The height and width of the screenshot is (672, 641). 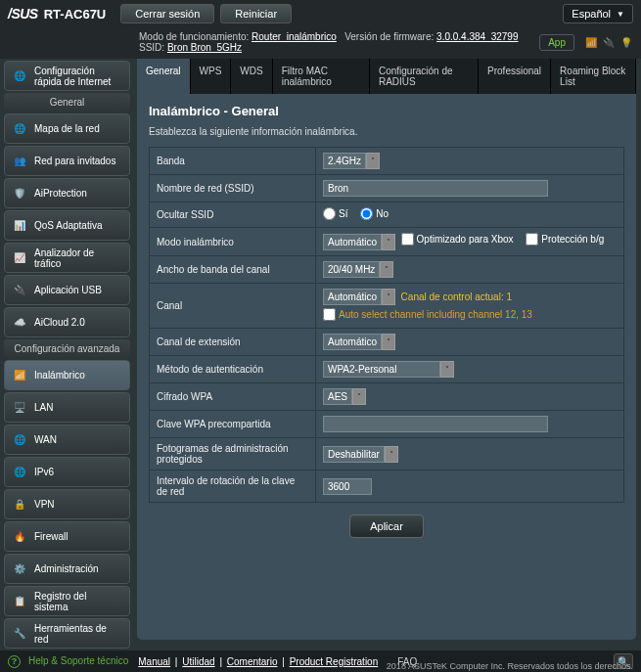 I want to click on tab-mac-filter: Filtro MAC inalámbrico, so click(x=321, y=76).